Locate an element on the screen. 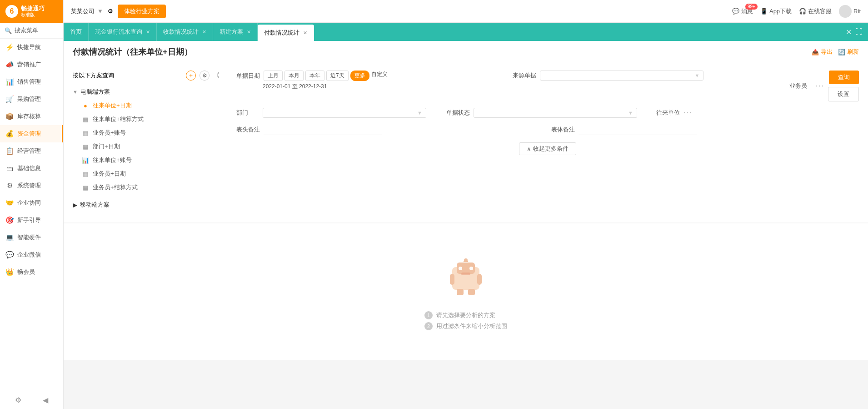 The height and width of the screenshot is (409, 868). source-doc-select: ▼ is located at coordinates (622, 76).